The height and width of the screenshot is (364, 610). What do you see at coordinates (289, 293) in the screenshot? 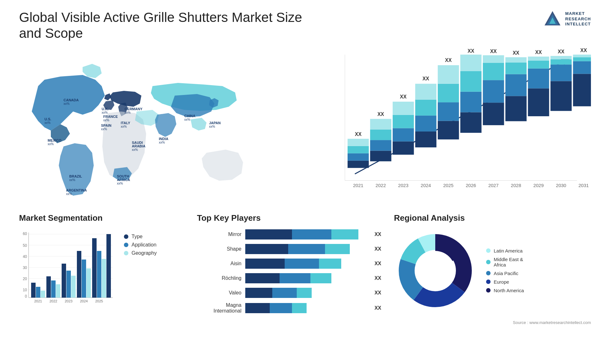
I see `player-row-valeo: Valeo XX` at bounding box center [289, 293].